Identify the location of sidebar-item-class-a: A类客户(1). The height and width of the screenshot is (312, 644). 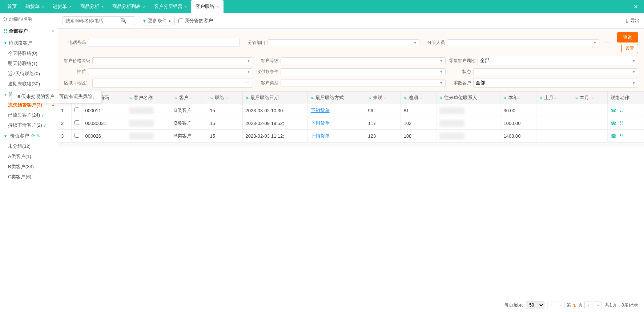
(29, 157).